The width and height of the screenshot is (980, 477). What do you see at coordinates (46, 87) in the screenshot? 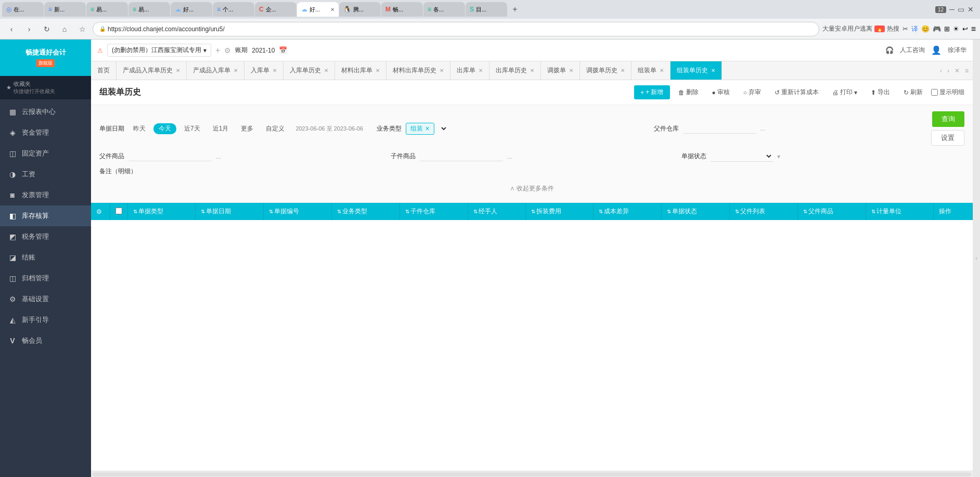
I see `sidebar-favorites: ★ 收藏夹 快捷键打开收藏夹` at bounding box center [46, 87].